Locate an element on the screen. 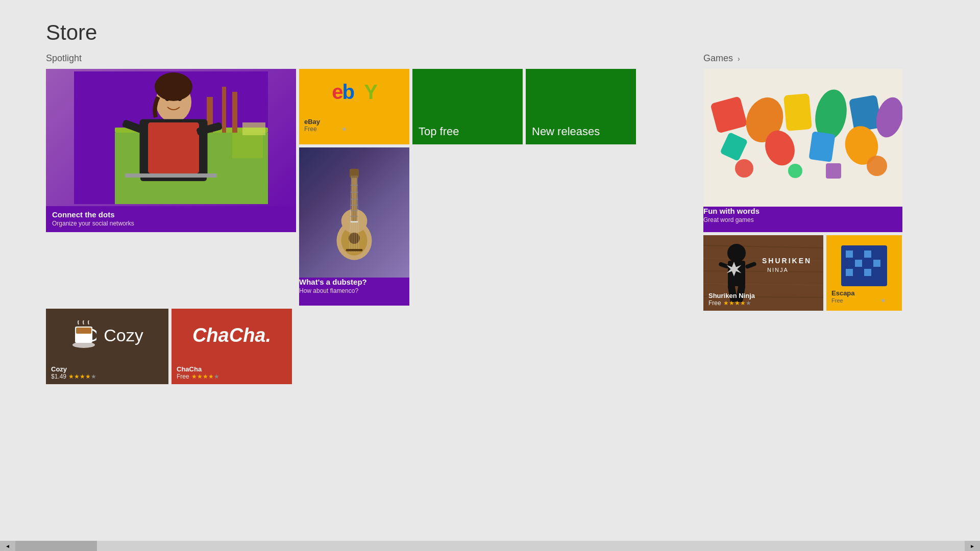  guitar-footer: What's a dubstep? How about flamenco? is located at coordinates (354, 286).